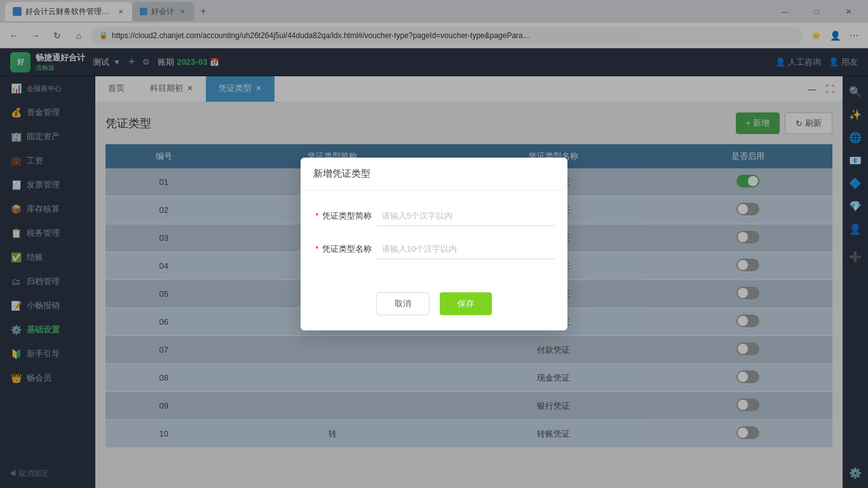 The image size is (868, 488). I want to click on full-name-input, so click(466, 249).